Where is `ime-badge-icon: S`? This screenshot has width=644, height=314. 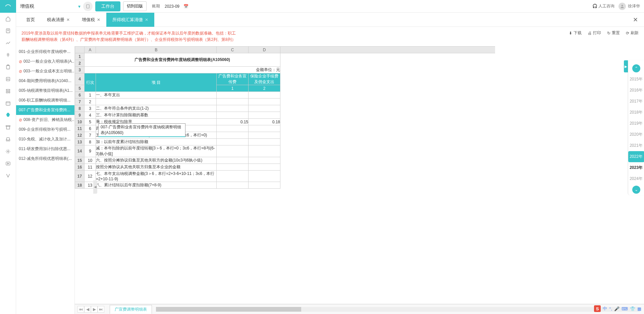 ime-badge-icon: S is located at coordinates (597, 309).